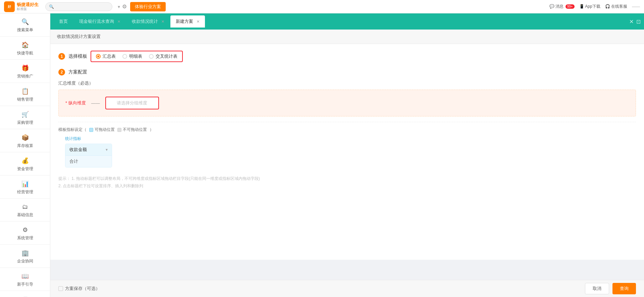 The height and width of the screenshot is (297, 644). Describe the element at coordinates (78, 56) in the screenshot. I see `step1-title: 选择模板` at that location.